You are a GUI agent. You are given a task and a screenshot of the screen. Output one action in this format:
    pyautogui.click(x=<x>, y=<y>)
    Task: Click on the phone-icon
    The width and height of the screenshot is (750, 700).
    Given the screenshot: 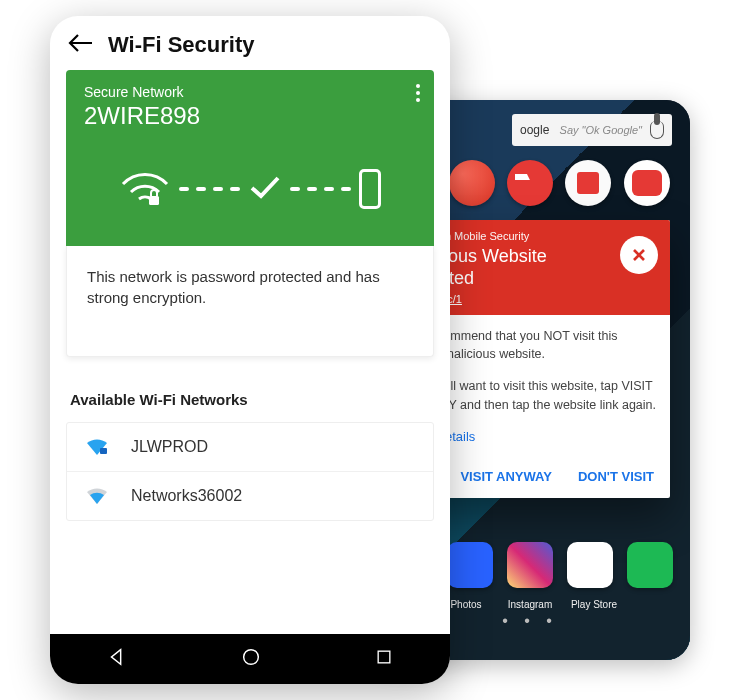 What is the action you would take?
    pyautogui.click(x=370, y=189)
    